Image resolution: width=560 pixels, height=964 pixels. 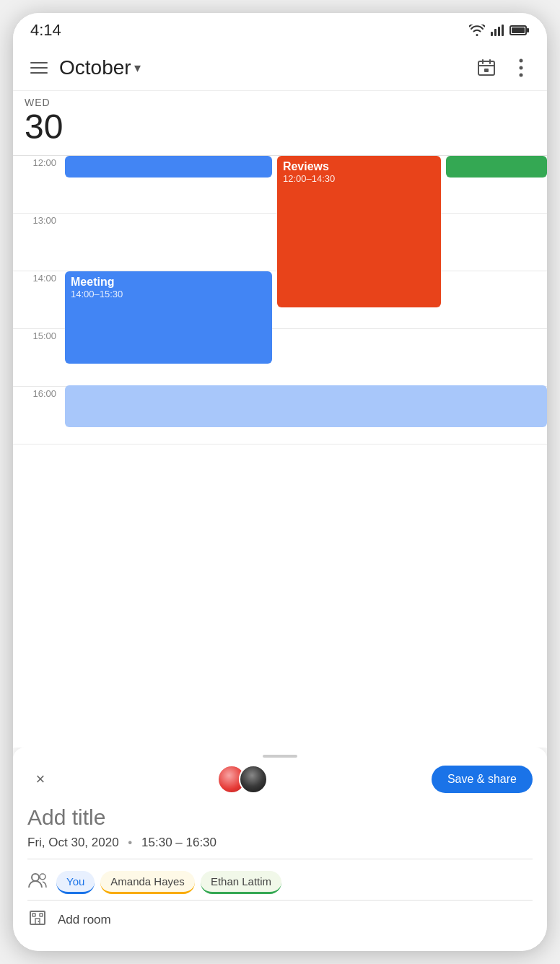 What do you see at coordinates (280, 756) in the screenshot?
I see `handle-bar` at bounding box center [280, 756].